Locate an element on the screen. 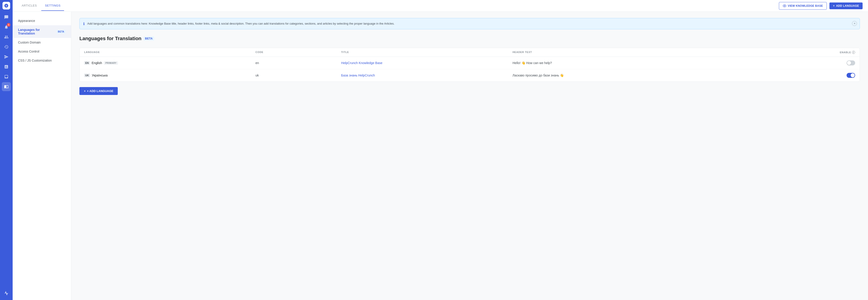 This screenshot has width=868, height=300. language-cell-en: EN English PRIMARY is located at coordinates (170, 63).